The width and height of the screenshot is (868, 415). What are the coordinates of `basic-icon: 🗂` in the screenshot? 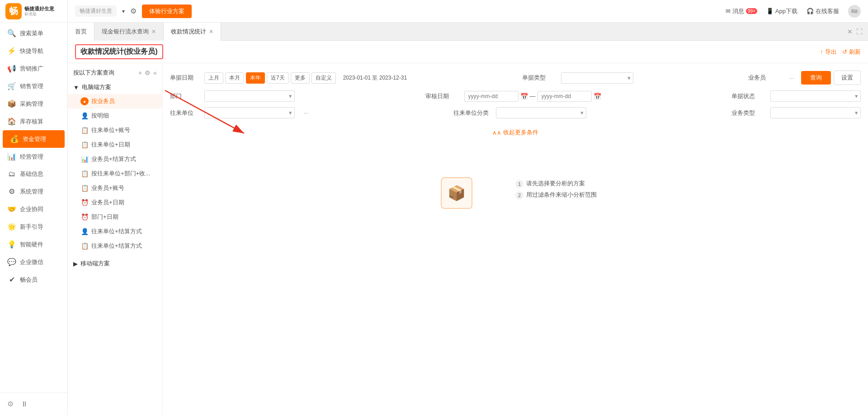 It's located at (12, 174).